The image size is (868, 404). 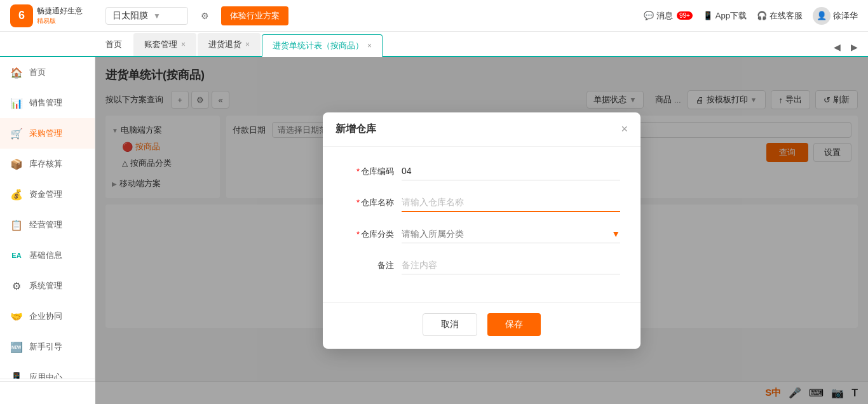 I want to click on sidebar-item-purchase: 🛒 采购管理, so click(x=47, y=133).